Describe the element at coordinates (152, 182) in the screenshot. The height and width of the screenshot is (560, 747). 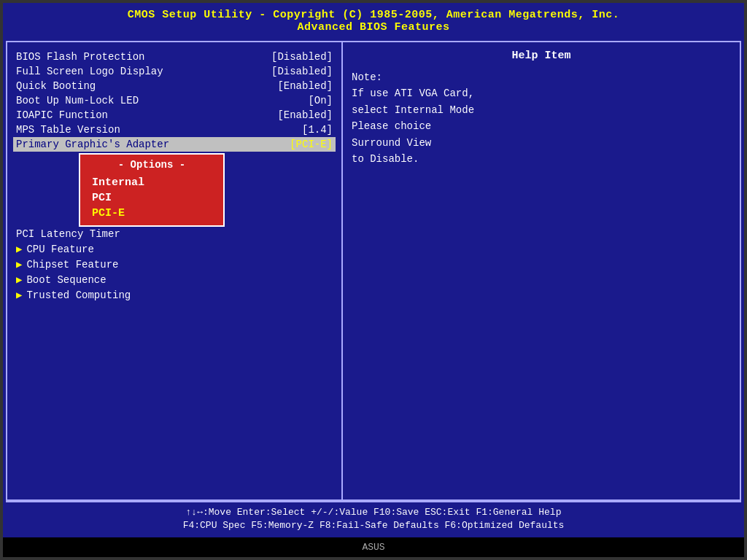
I see `option-internal: Internal` at that location.